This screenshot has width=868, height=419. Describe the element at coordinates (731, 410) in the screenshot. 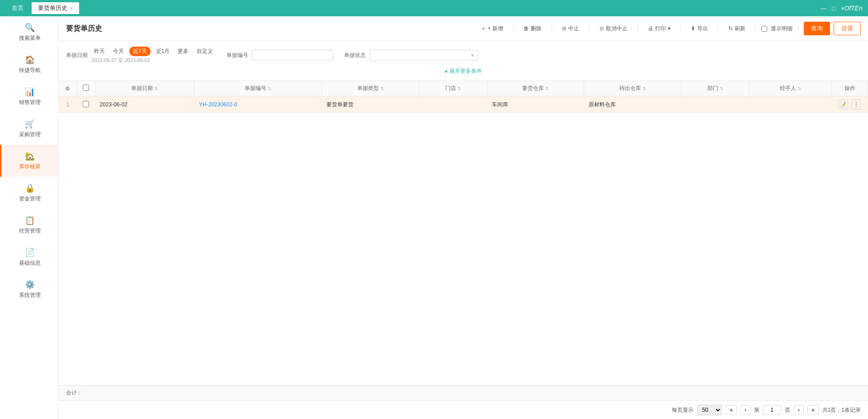

I see `first-page-btn: «` at that location.